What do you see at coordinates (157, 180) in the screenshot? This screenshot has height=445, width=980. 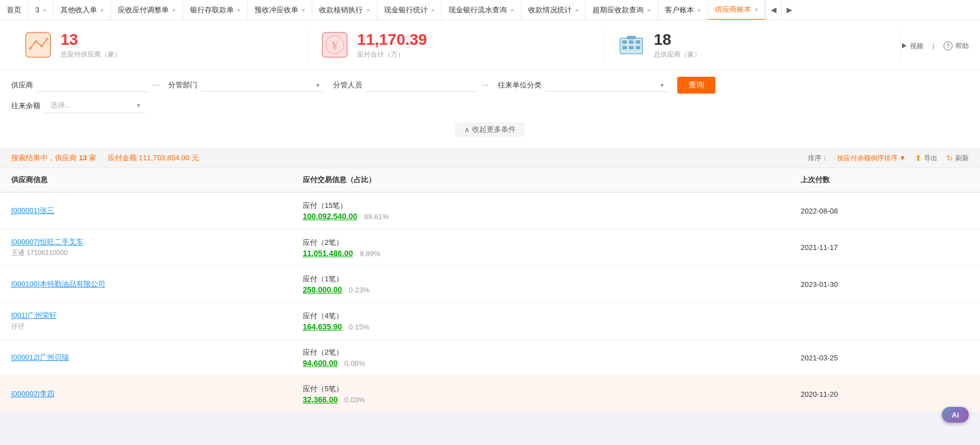 I see `col-supplier-info: 供应商信息` at bounding box center [157, 180].